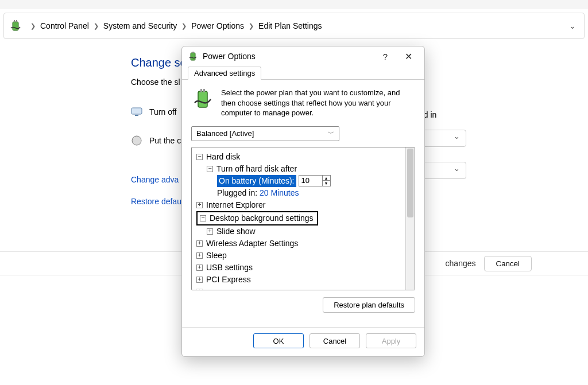  Describe the element at coordinates (443, 115) in the screenshot. I see `plugged-in-peek-label: ed in` at that location.